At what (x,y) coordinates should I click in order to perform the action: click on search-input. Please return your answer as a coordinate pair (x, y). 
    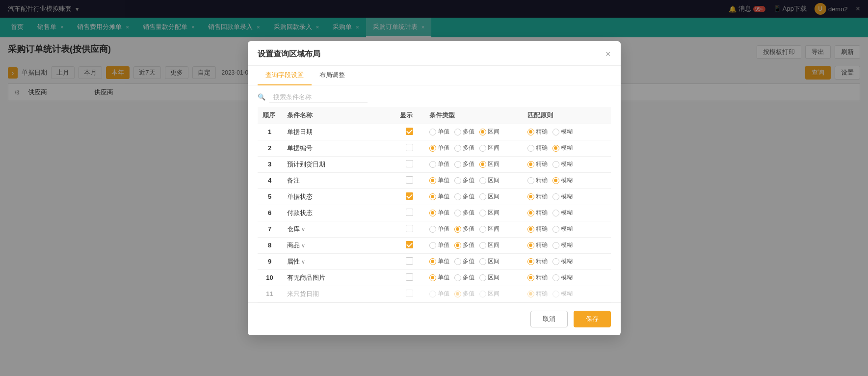
    Looking at the image, I should click on (318, 97).